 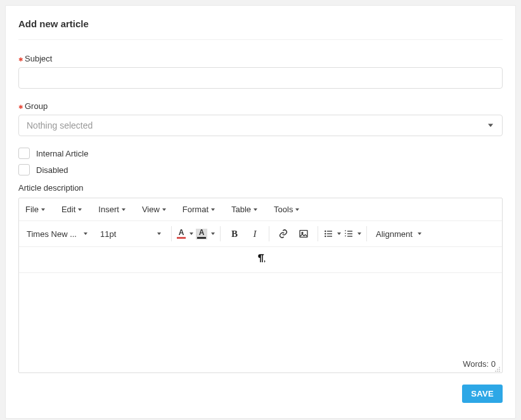 I want to click on text-color-button: A, so click(x=185, y=234).